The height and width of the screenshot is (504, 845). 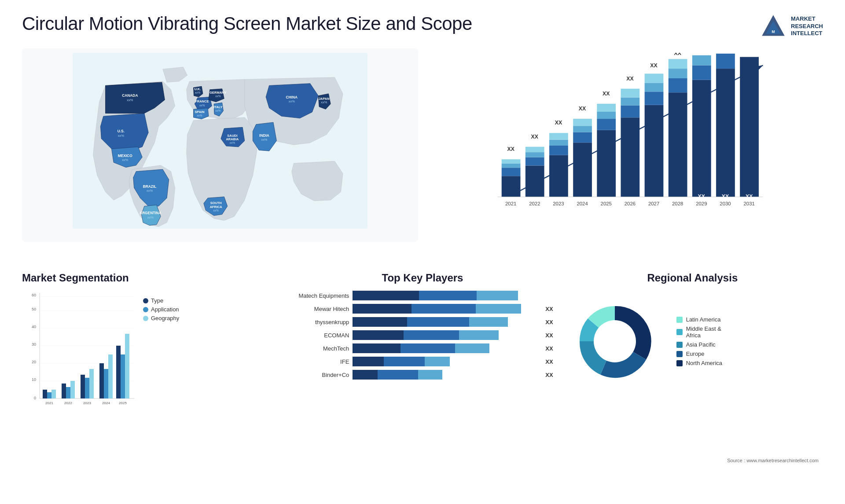 I want to click on player-name-thyssen: thyssenkrupp, so click(x=323, y=322).